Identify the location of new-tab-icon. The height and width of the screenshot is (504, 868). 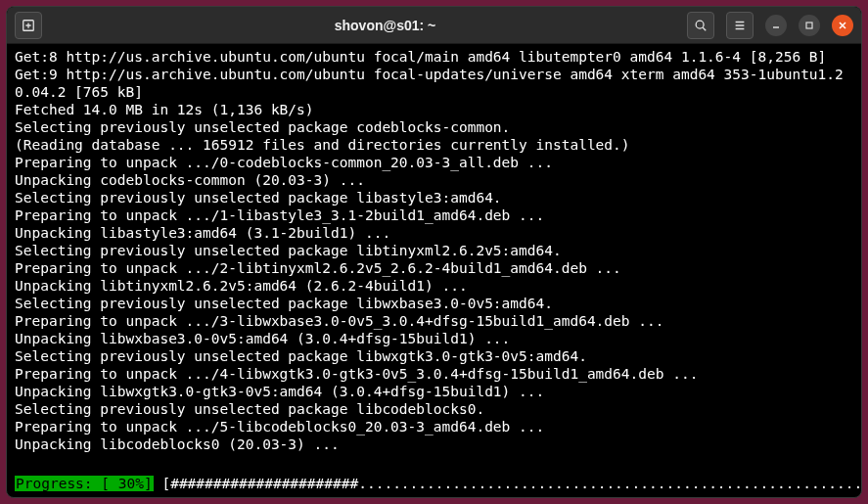
(28, 25).